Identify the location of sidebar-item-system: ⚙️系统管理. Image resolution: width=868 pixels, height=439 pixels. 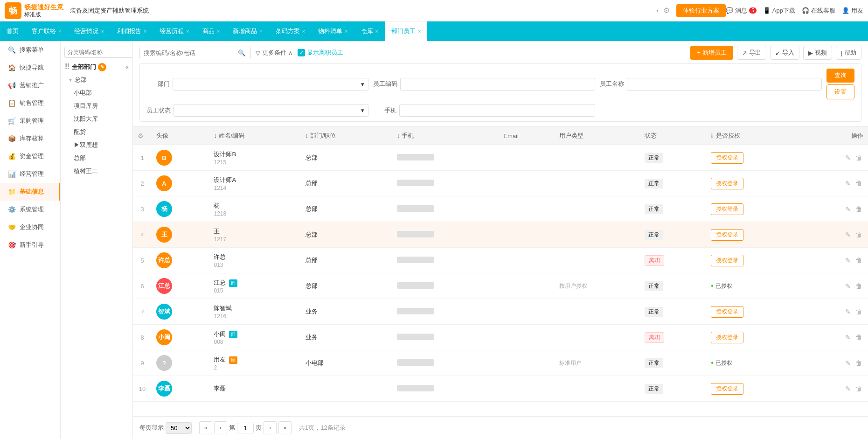
(30, 209).